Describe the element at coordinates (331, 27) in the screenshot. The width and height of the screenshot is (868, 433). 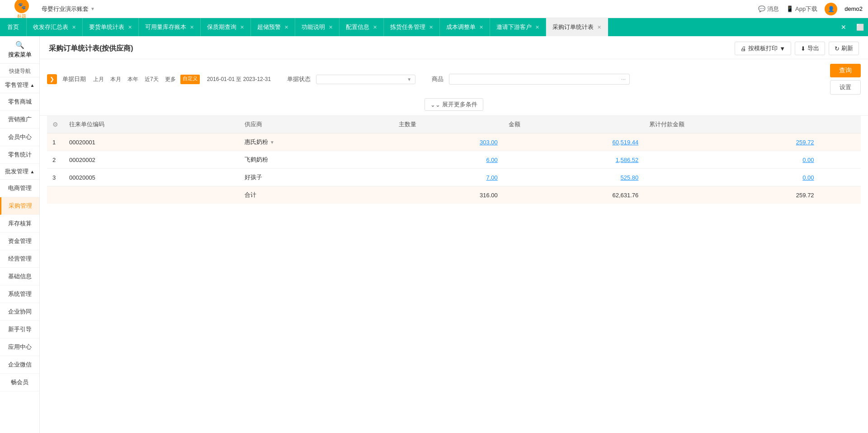
I see `tab-gongneng-close-icon: ✕` at that location.